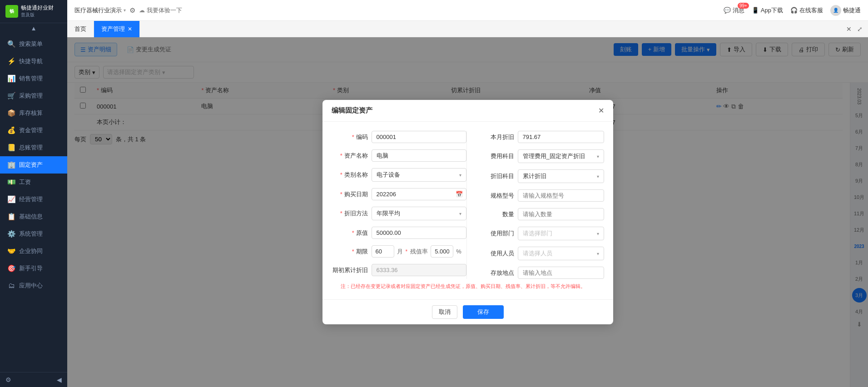  I want to click on form-row-original-value: 原值, so click(399, 233).